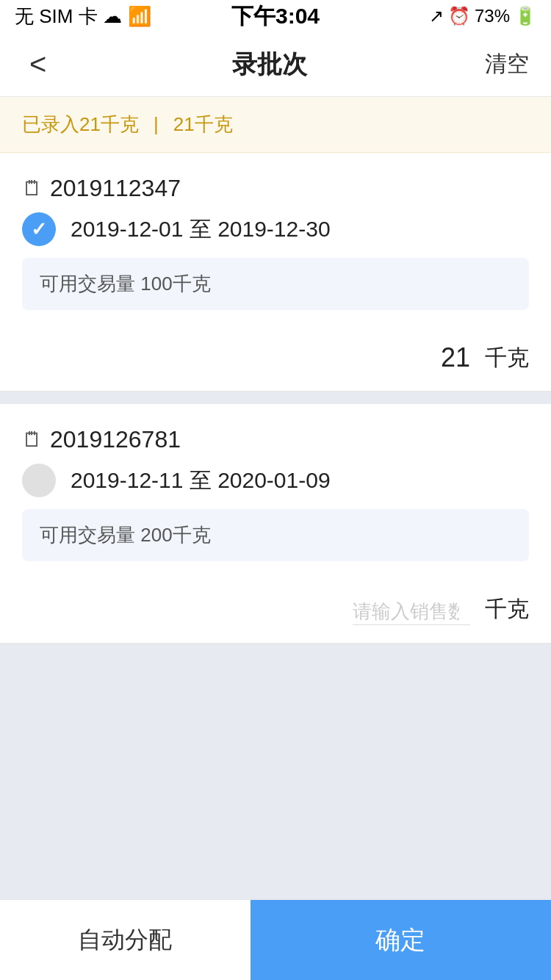 Image resolution: width=551 pixels, height=980 pixels. Describe the element at coordinates (483, 16) in the screenshot. I see `status-right: ↗ ⏰ 73% 🔋` at that location.